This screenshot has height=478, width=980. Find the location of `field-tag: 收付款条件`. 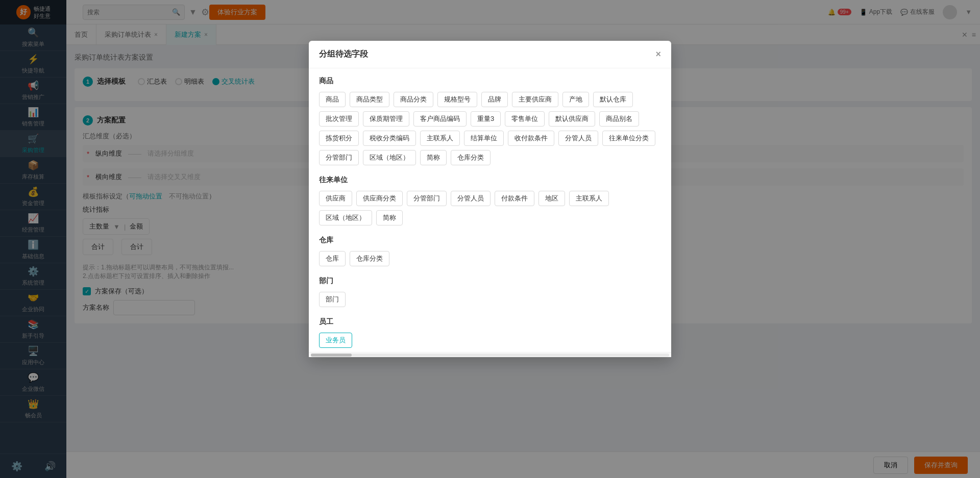

field-tag: 收付款条件 is located at coordinates (531, 138).